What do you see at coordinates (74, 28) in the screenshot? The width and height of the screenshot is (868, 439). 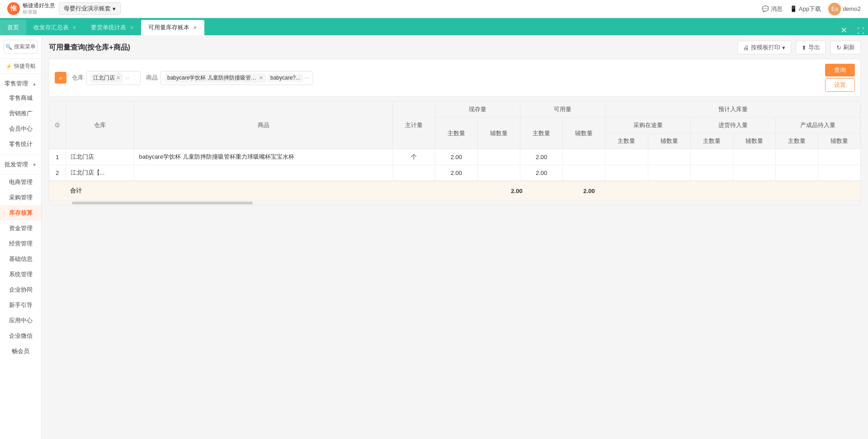 I see `tab-receipt-close: ✕` at bounding box center [74, 28].